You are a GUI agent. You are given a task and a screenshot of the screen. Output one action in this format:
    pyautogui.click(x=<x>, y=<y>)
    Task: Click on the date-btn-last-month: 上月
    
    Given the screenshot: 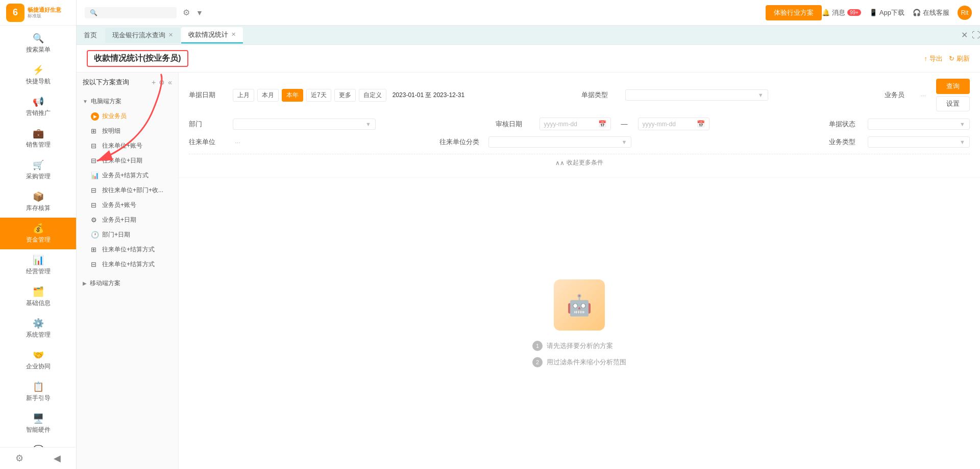 What is the action you would take?
    pyautogui.click(x=243, y=95)
    